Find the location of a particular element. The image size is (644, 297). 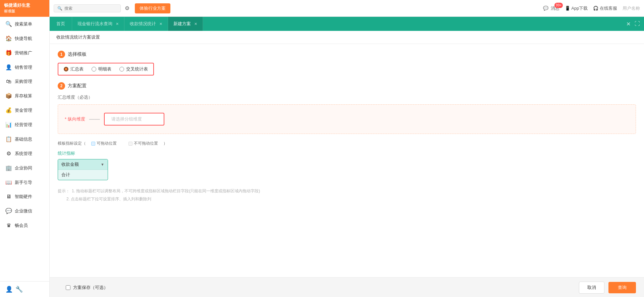

tip1-text: 1. 拖动标题栏可以调整布局，不可跨维度或指标区域拖动栏目字段(只能在同一维度或… is located at coordinates (166, 191).